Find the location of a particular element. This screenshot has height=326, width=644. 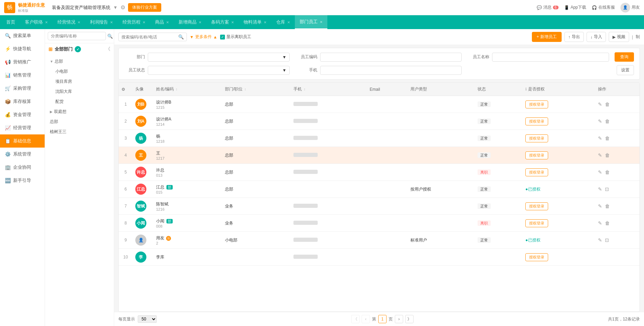

tab-warehouse: 仓库 ✕ is located at coordinates (283, 22).